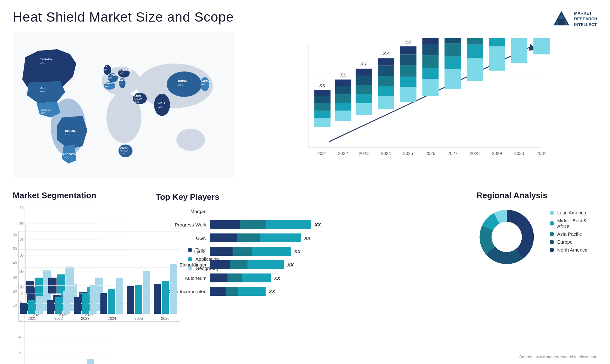  What do you see at coordinates (20, 337) in the screenshot?
I see `svg-text: 40` at bounding box center [20, 337].